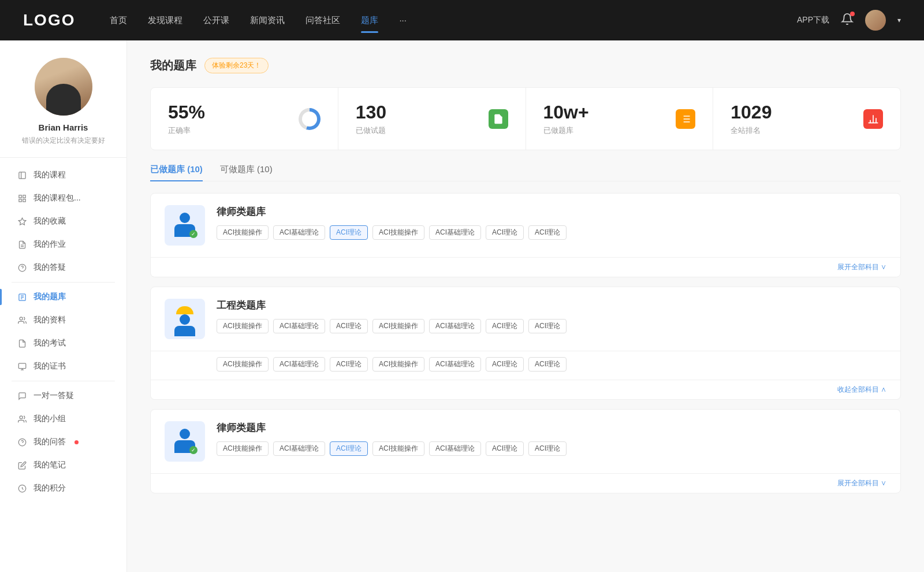 This screenshot has height=572, width=924. I want to click on nav-link-新闻资讯: 新闻资讯, so click(267, 21).